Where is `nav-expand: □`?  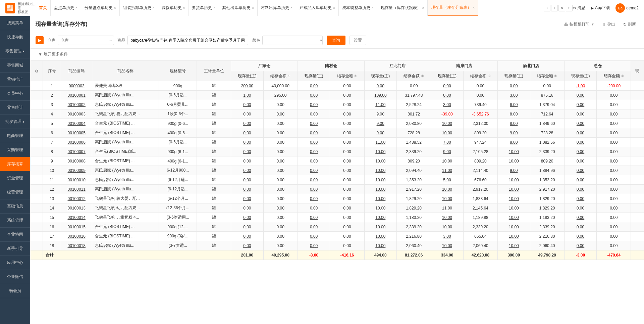
nav-expand: □ is located at coordinates (569, 8).